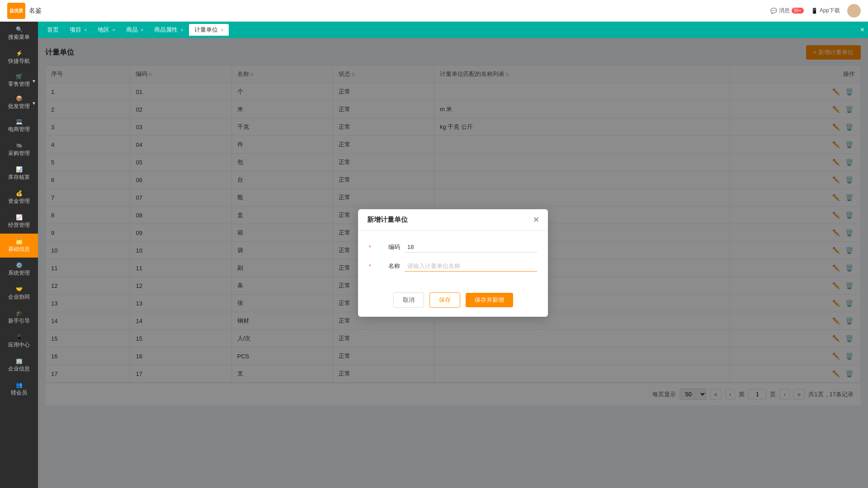 The image size is (868, 488). What do you see at coordinates (854, 11) in the screenshot?
I see `avatar` at bounding box center [854, 11].